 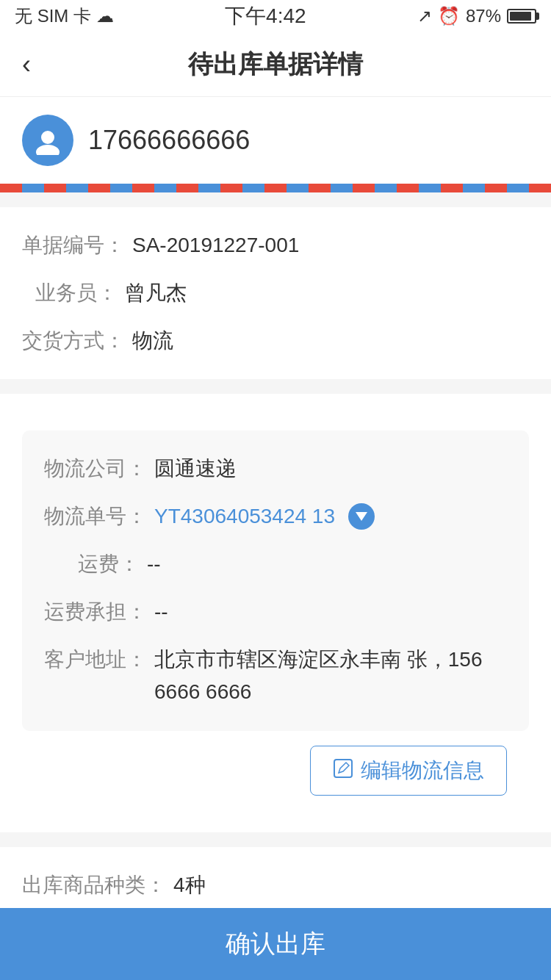 What do you see at coordinates (343, 771) in the screenshot?
I see `edit-icon` at bounding box center [343, 771].